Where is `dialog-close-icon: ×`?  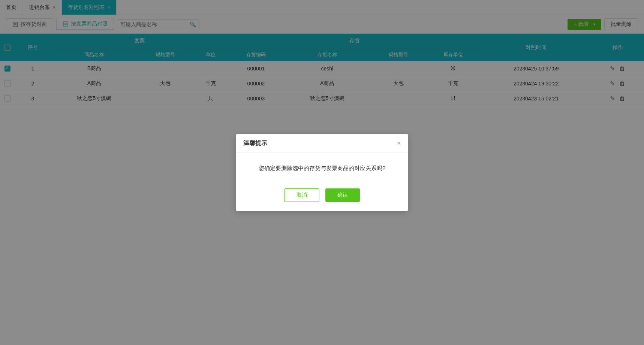
dialog-close-icon: × is located at coordinates (399, 143).